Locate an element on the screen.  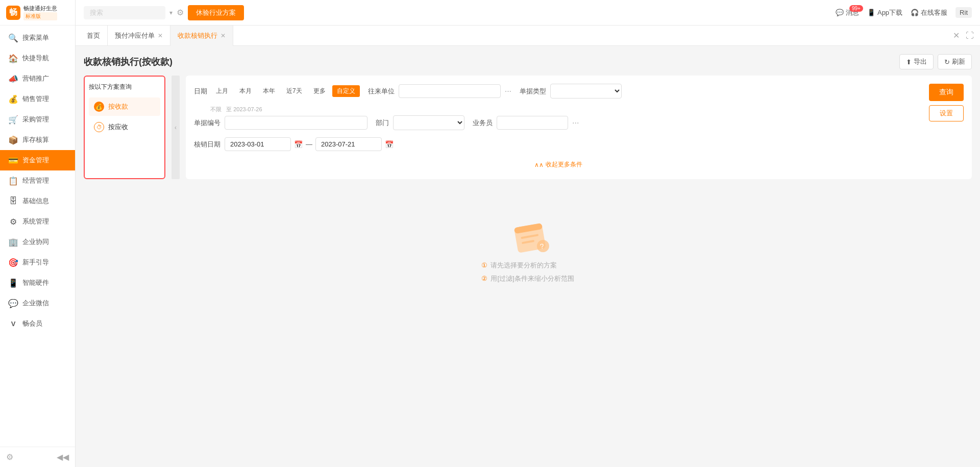
tab-label: 预付冲应付单 is located at coordinates (135, 36).